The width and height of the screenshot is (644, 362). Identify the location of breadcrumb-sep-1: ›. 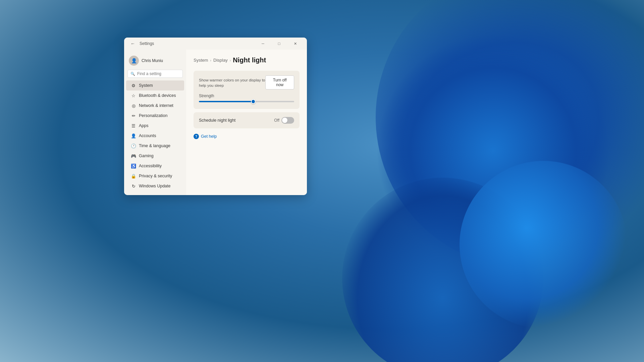
(211, 60).